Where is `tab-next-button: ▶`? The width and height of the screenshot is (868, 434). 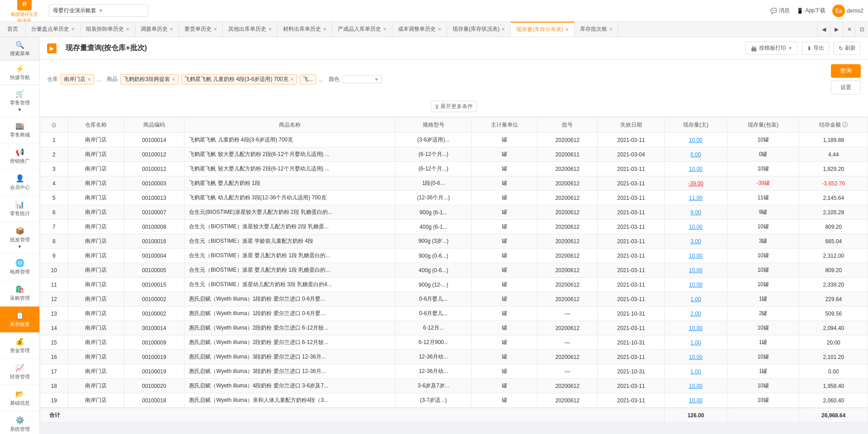
tab-next-button: ▶ is located at coordinates (836, 29).